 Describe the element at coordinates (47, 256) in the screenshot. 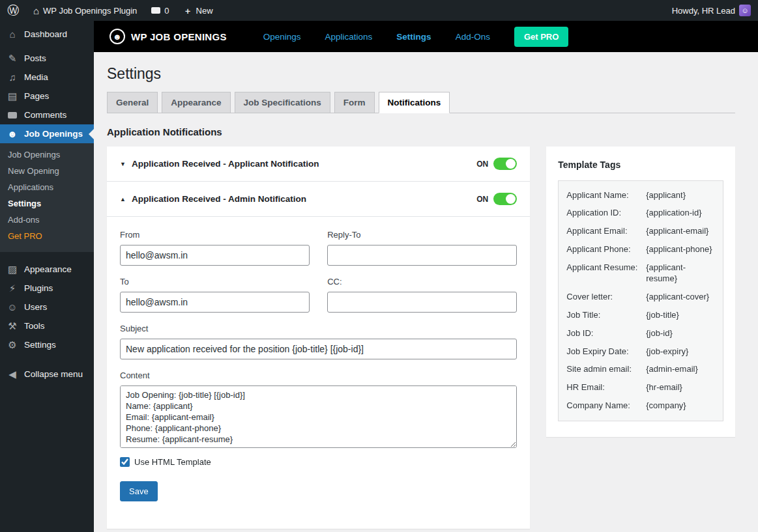

I see `sidebar-separator` at that location.